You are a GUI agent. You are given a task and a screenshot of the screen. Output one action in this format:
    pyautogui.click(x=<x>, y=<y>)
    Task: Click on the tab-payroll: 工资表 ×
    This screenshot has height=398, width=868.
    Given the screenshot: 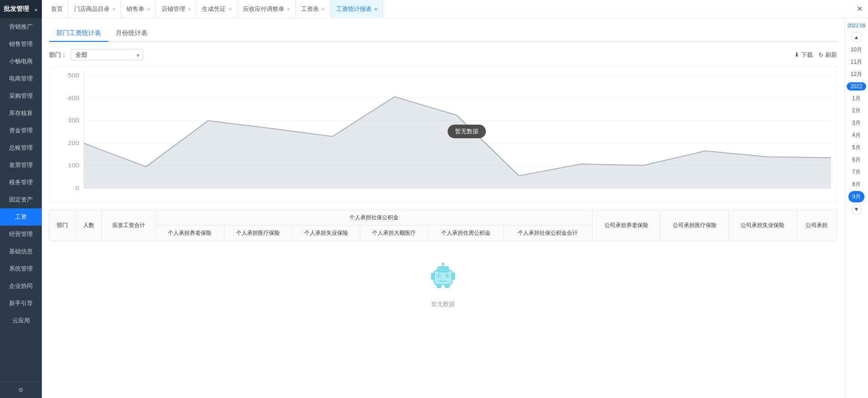 What is the action you would take?
    pyautogui.click(x=313, y=9)
    